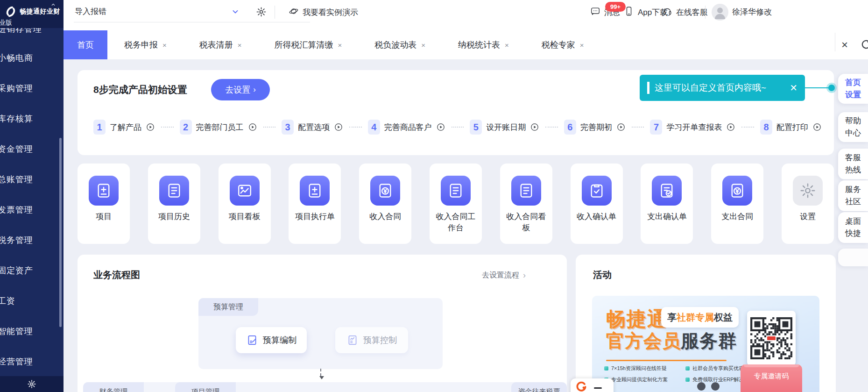 This screenshot has width=868, height=392. Describe the element at coordinates (32, 202) in the screenshot. I see `sidebar-menu: 进销存管理 小畅电商采购管理库存核算资金管理总账管理发票管理税务管理固定资产工资…` at that location.